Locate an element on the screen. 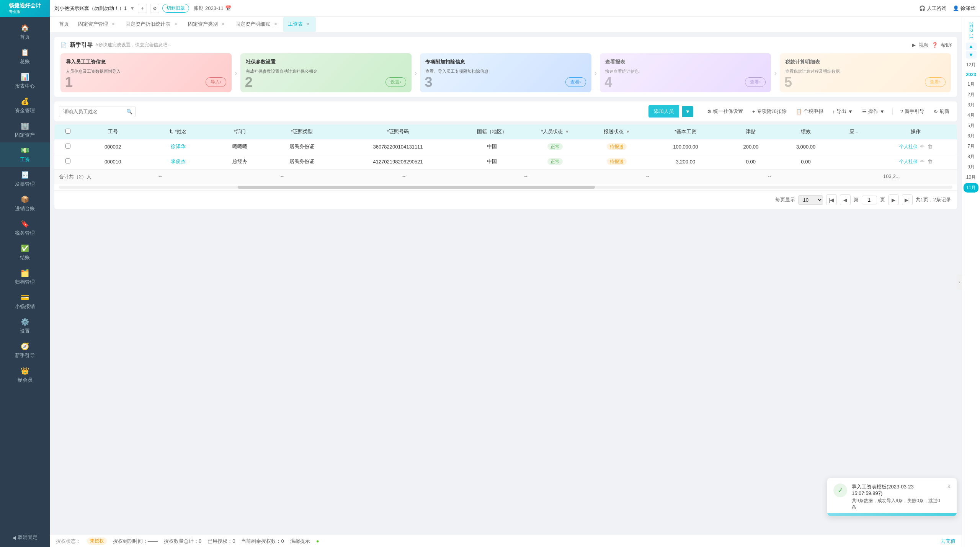 The image size is (980, 547). month-item-12: 12月 is located at coordinates (971, 65).